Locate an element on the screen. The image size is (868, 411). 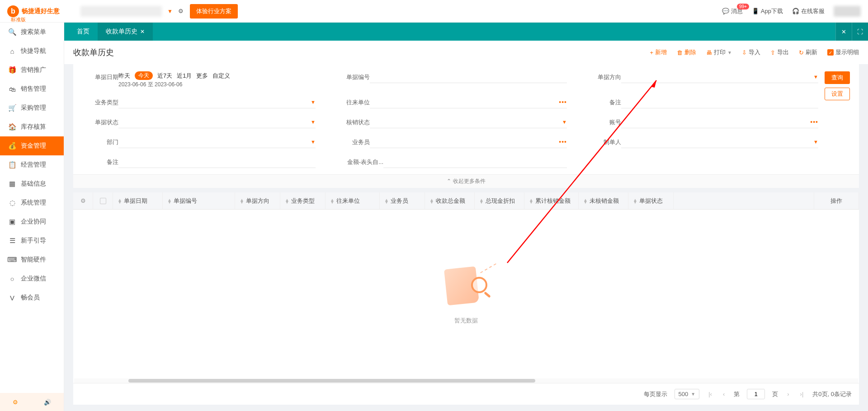
maker-select: ▼ is located at coordinates (720, 142).